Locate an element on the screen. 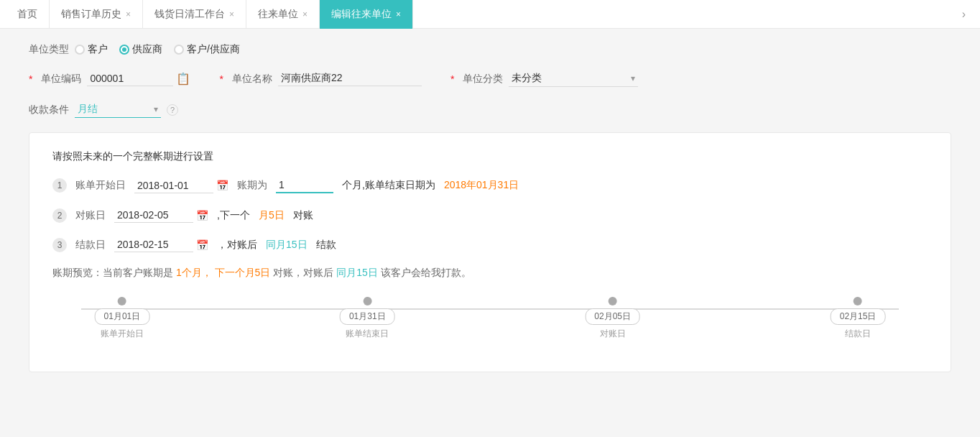 The image size is (980, 437). unit-type-label: 单位类型 is located at coordinates (49, 50).